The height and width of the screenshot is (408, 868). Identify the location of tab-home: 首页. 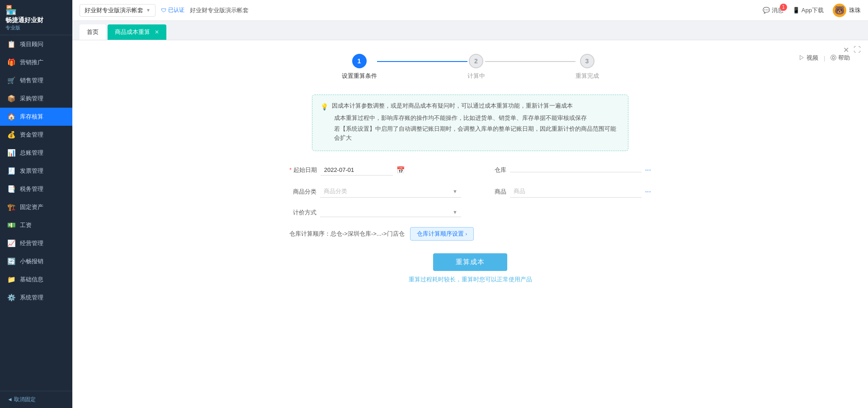
(93, 32).